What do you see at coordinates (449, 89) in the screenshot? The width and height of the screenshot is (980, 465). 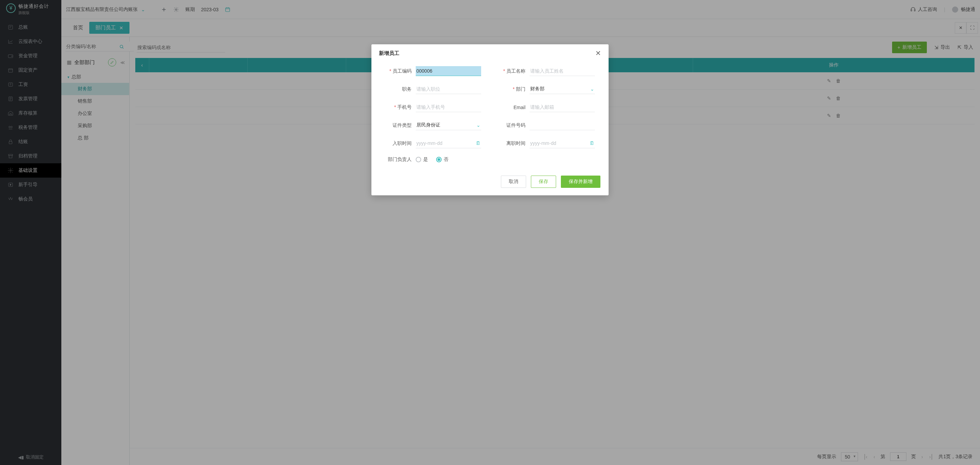 I see `title-input` at bounding box center [449, 89].